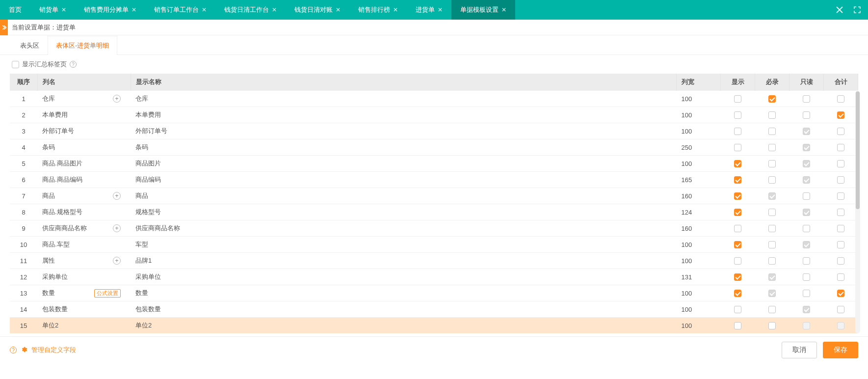  I want to click on top-tab-2: 销售费用分摊单✕, so click(110, 10).